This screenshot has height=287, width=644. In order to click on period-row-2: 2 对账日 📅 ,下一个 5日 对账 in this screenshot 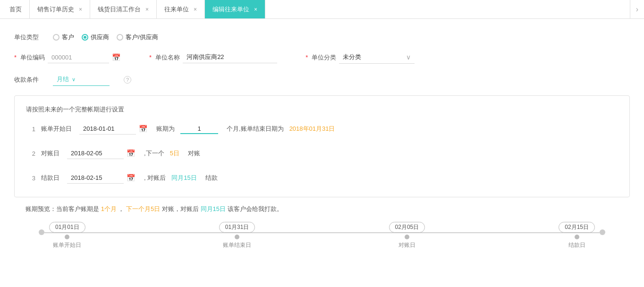, I will do `click(322, 153)`.